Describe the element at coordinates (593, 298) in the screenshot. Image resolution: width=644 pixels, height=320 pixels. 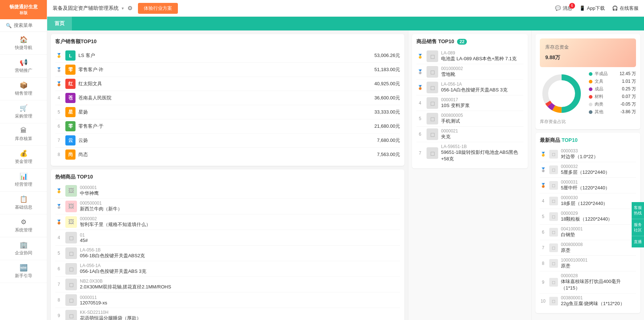
I see `product-code: 003800001` at that location.